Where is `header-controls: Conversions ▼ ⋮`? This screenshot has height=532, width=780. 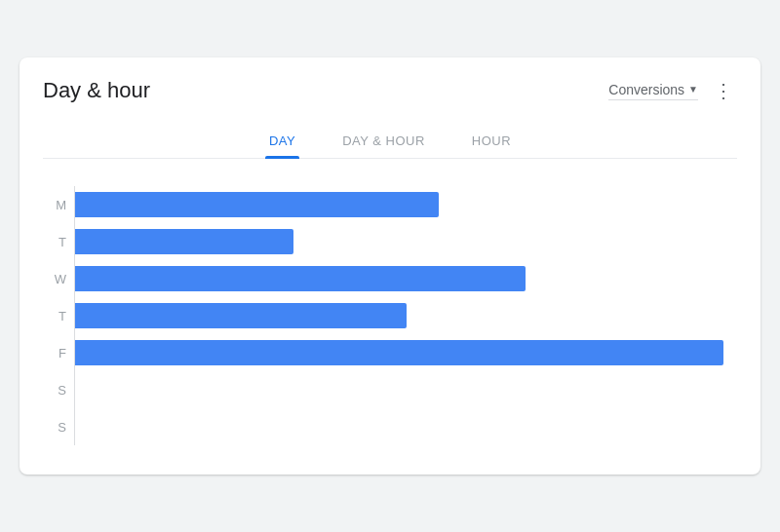 header-controls: Conversions ▼ ⋮ is located at coordinates (673, 91).